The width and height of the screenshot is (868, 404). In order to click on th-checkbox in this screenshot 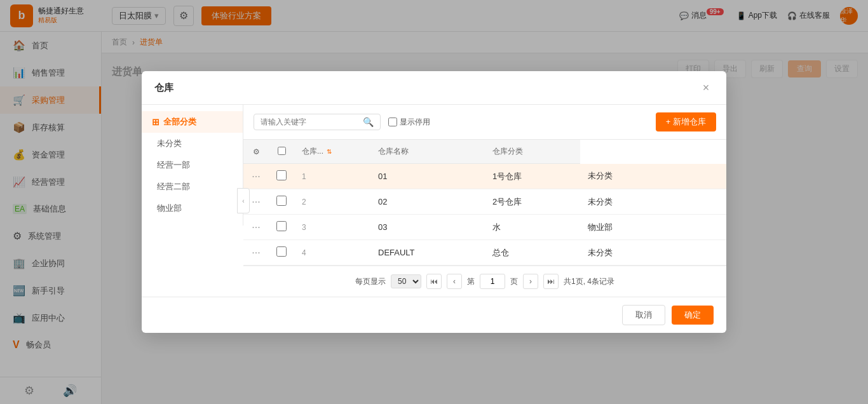, I will do `click(281, 152)`.